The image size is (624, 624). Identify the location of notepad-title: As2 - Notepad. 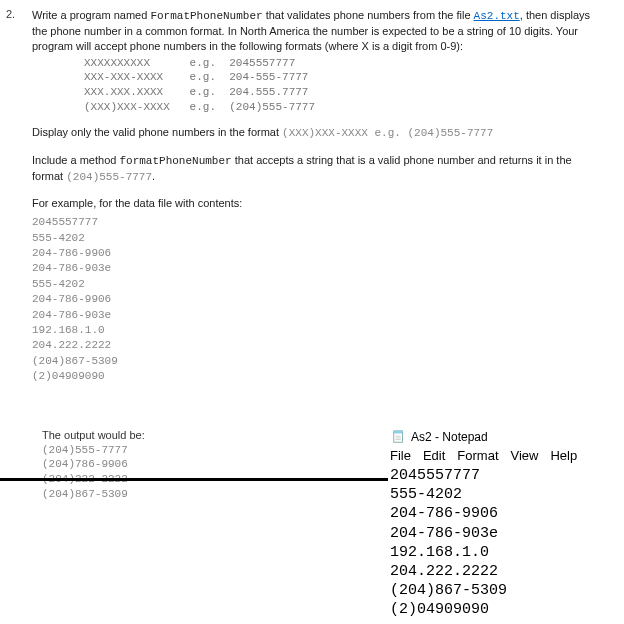
(450, 437).